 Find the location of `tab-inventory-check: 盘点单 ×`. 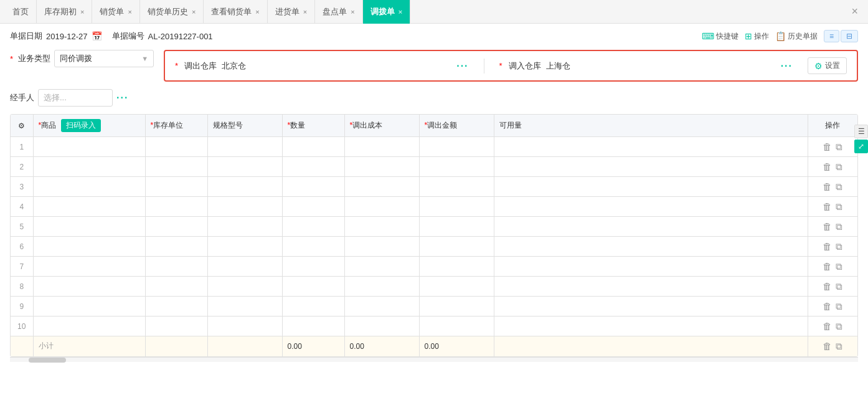

tab-inventory-check: 盘点单 × is located at coordinates (339, 12).